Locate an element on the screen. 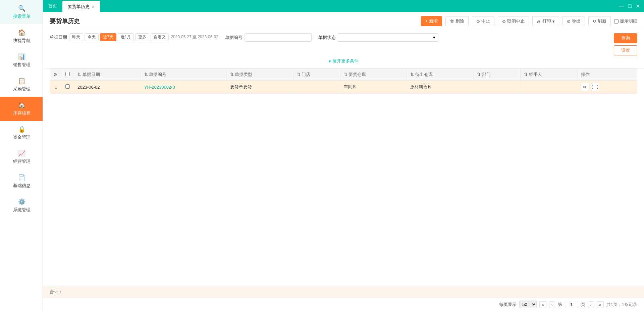 The width and height of the screenshot is (644, 311). new-button: + 新增 is located at coordinates (431, 21).